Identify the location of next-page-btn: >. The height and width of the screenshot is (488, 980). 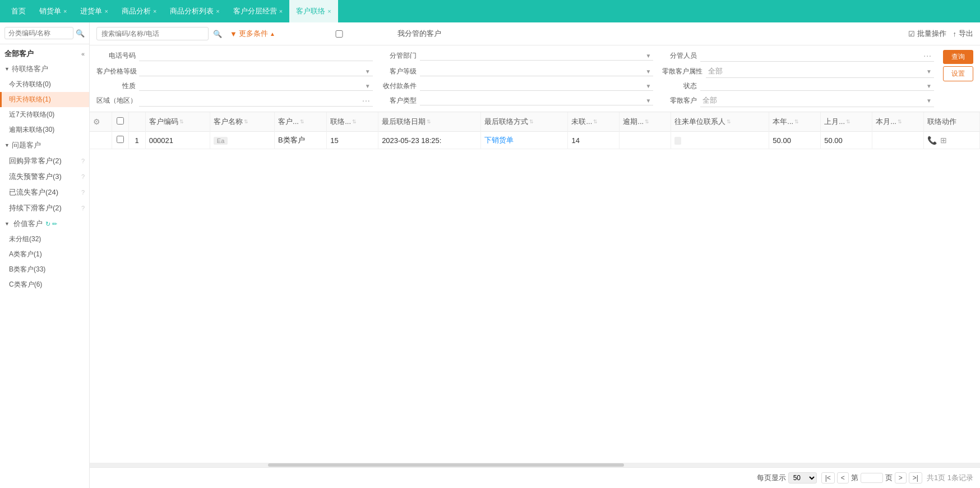
(900, 478).